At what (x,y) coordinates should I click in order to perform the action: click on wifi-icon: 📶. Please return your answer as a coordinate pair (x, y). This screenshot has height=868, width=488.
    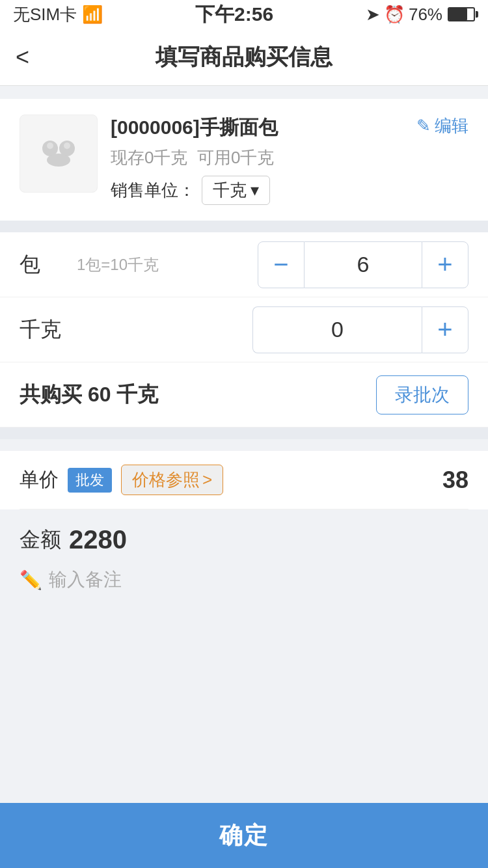
    Looking at the image, I should click on (92, 14).